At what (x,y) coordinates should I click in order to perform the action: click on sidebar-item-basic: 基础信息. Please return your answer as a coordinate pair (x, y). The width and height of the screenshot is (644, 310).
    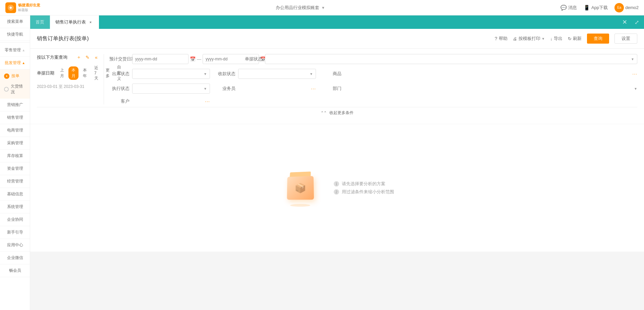
    Looking at the image, I should click on (15, 194).